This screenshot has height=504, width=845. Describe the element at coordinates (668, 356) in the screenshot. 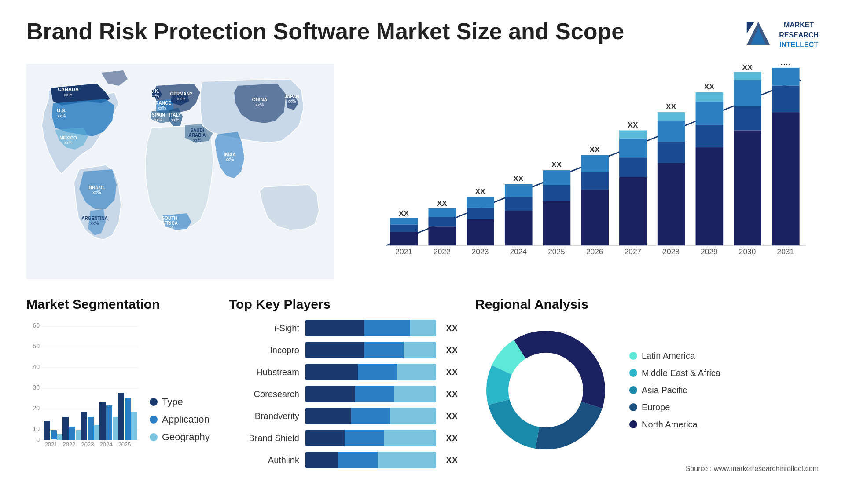

I see `legend-la-label: Latin America` at that location.